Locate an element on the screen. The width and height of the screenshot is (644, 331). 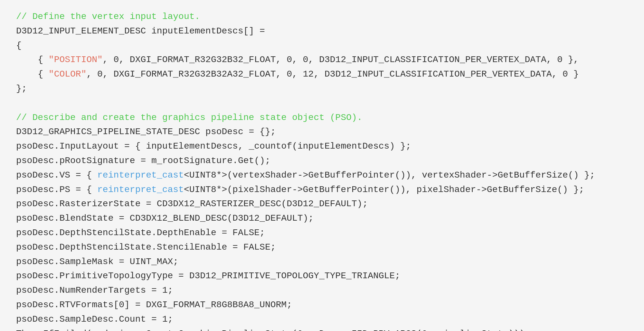
code-line: psoDesc.VS = { reinterpret_cast<UINT8*>(… is located at coordinates (322, 176).